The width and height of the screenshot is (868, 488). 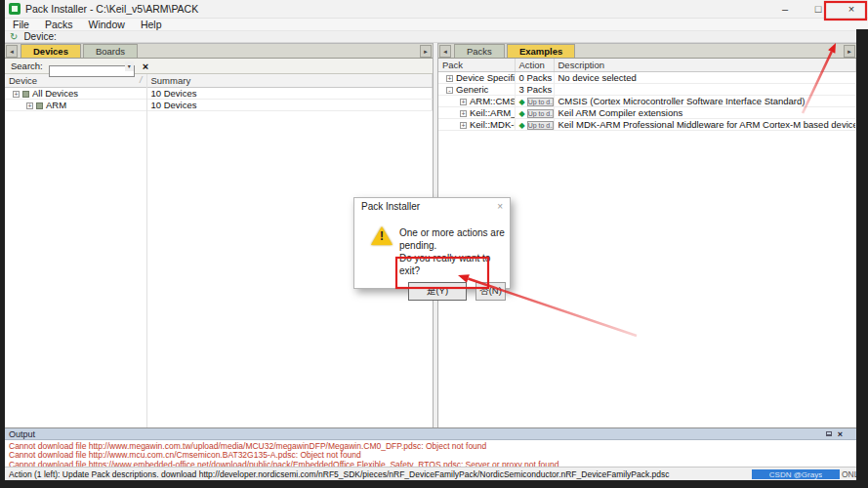 I want to click on dialog-message: One or more actions are pending. Do you …, so click(x=455, y=252).